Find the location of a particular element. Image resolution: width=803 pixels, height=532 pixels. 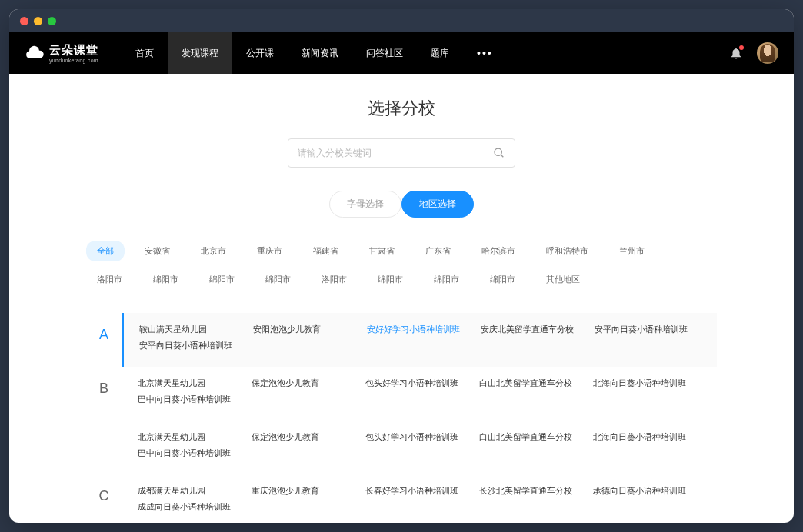

school-item: 承德向日葵小语种培训班 is located at coordinates (650, 490).